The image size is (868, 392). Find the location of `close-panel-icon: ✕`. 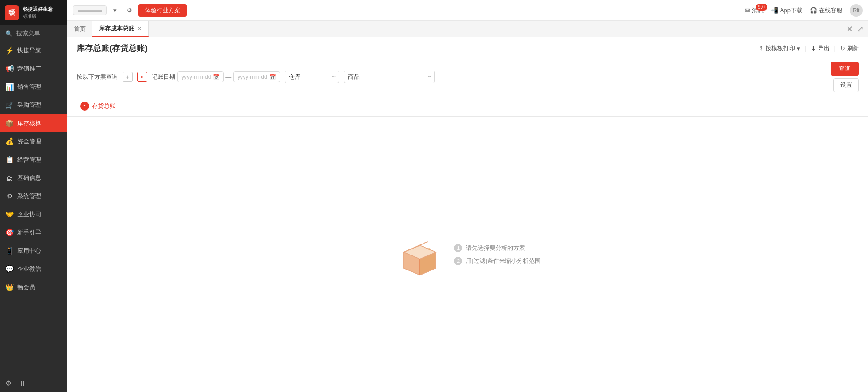

close-panel-icon: ✕ is located at coordinates (850, 29).